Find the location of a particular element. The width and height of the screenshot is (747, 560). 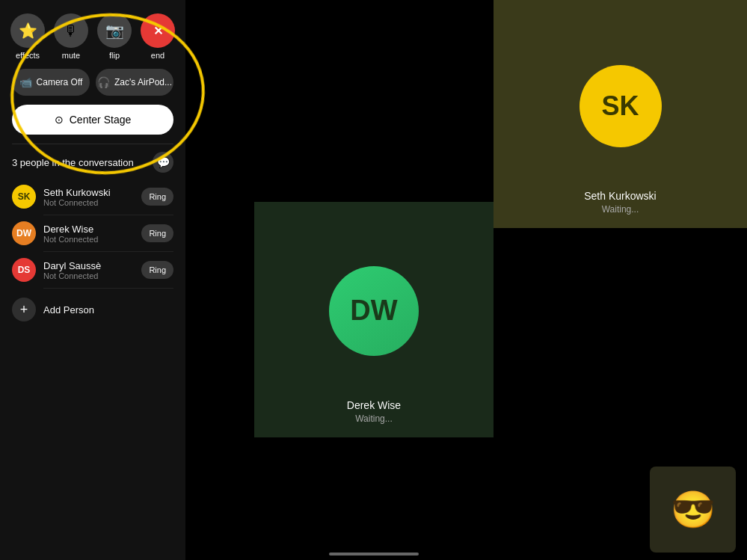

message-button: 💬 is located at coordinates (163, 162).